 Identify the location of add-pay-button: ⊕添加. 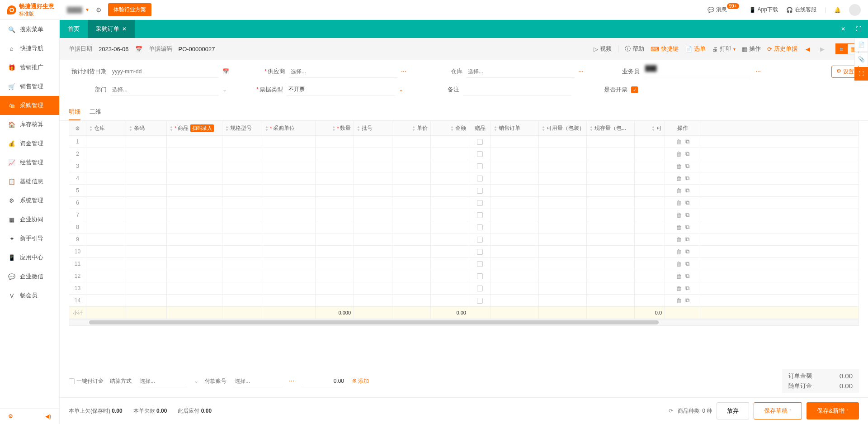
(361, 381).